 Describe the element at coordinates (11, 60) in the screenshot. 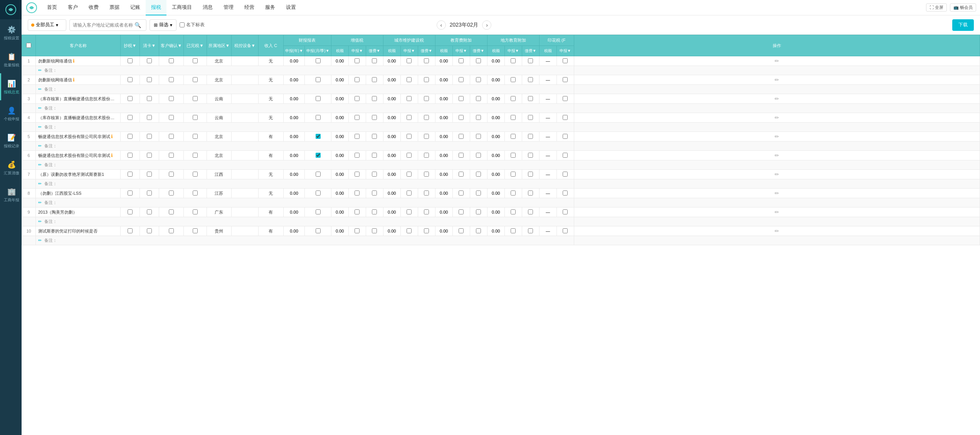

I see `sidebar-item-piliang-baoshui: 📋 批量报税` at that location.